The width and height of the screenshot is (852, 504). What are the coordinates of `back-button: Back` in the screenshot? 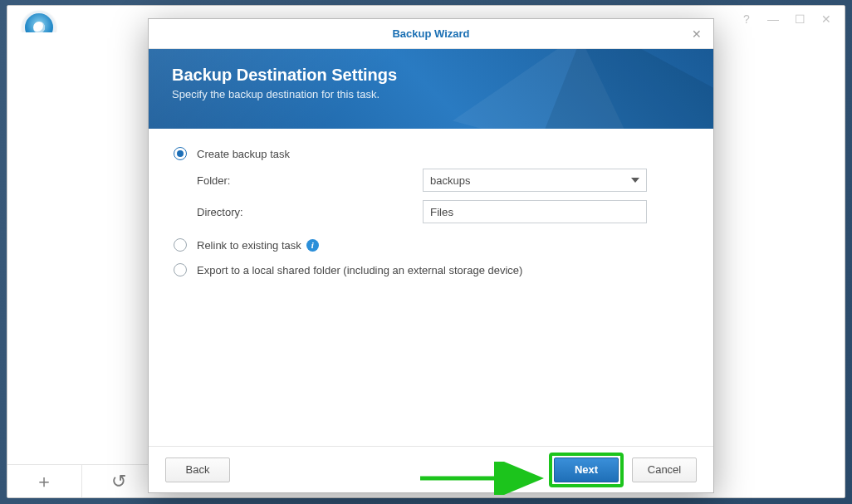 It's located at (198, 470).